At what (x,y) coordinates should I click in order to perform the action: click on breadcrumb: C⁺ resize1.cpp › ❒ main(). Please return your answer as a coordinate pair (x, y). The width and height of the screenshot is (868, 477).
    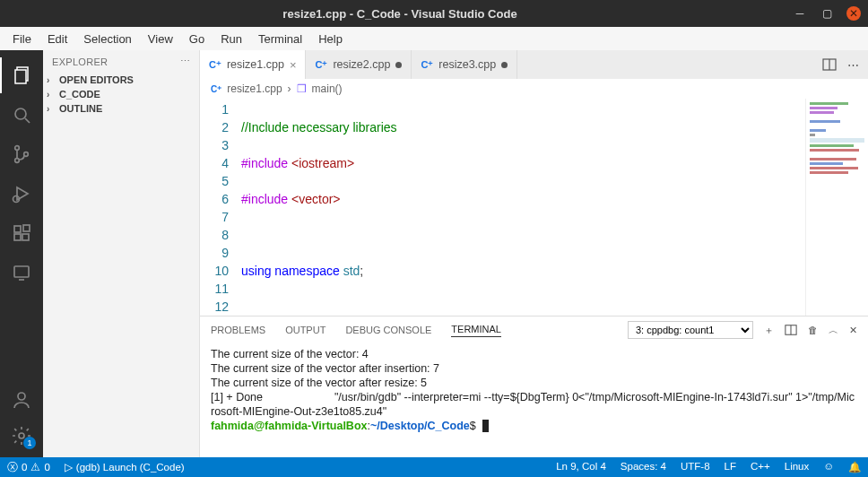
    Looking at the image, I should click on (534, 89).